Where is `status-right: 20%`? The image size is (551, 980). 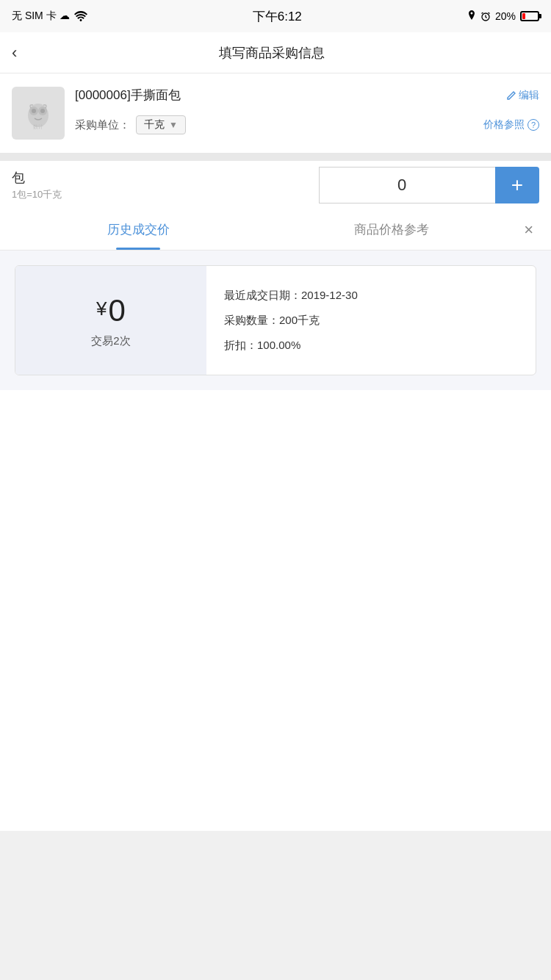 status-right: 20% is located at coordinates (503, 16).